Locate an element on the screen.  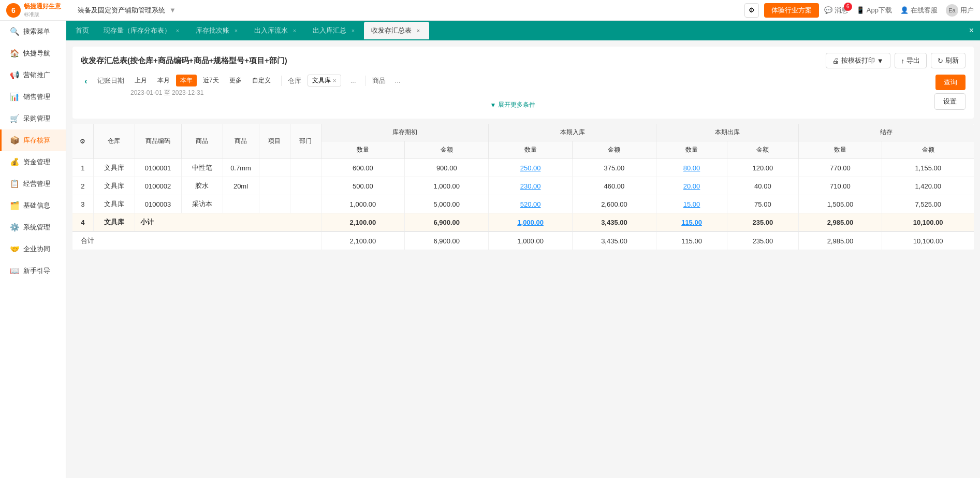
print-button: 🖨 按模板打印 ▼ is located at coordinates (858, 61).